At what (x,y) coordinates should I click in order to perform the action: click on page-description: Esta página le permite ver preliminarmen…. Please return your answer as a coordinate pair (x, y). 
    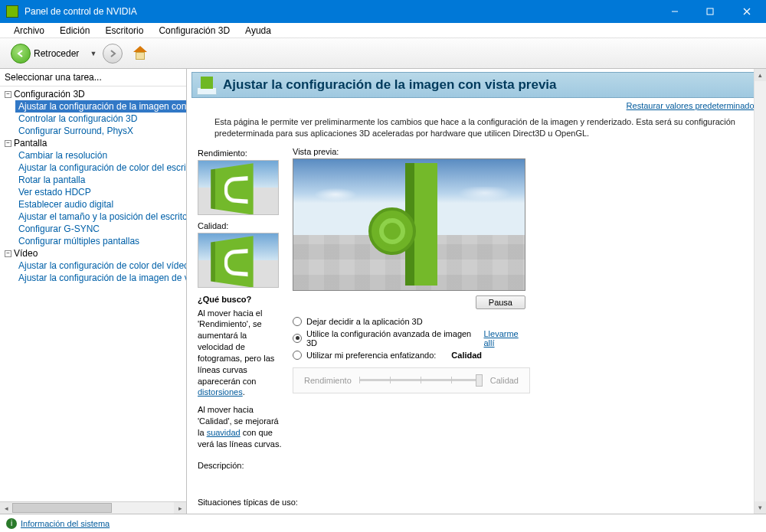
    Looking at the image, I should click on (476, 129).